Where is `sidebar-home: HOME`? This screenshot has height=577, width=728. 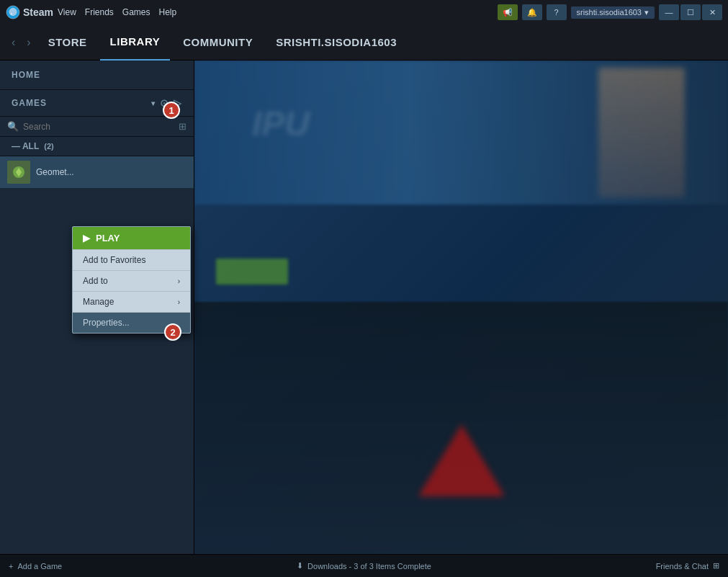
sidebar-home: HOME is located at coordinates (96, 75).